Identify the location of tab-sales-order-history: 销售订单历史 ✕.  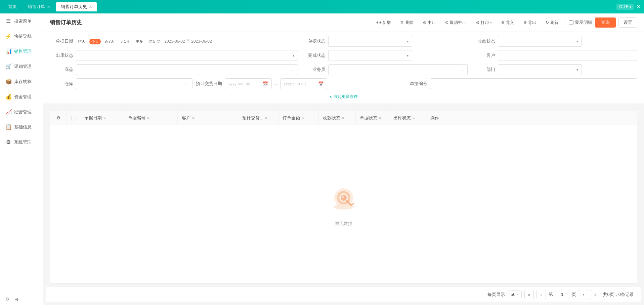
(77, 7).